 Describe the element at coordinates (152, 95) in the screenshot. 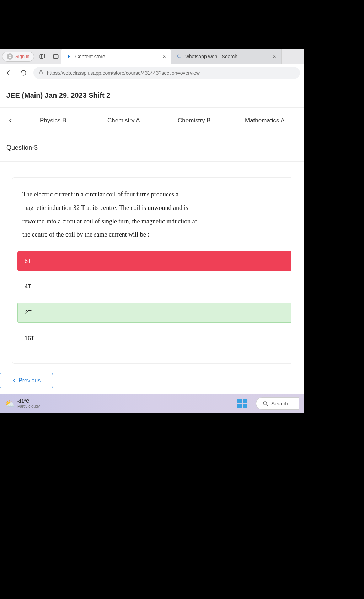

I see `page-title: JEE (Main) Jan 29, 2023 Shift 2` at that location.